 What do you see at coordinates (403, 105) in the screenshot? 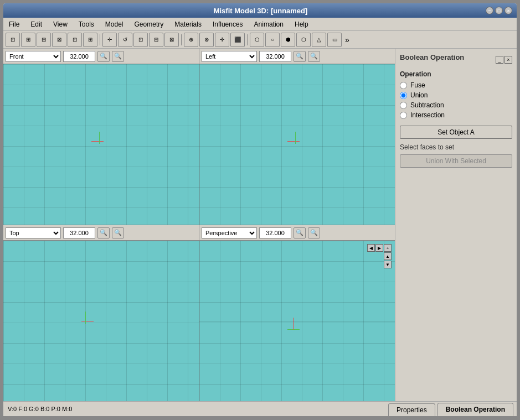
I see `radio-subtraction-input` at bounding box center [403, 105].